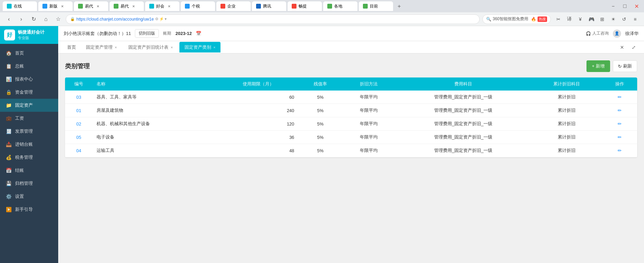 This screenshot has width=644, height=263. Describe the element at coordinates (29, 196) in the screenshot. I see `sidebar-item-settings: ⚙️ 设置` at that location.